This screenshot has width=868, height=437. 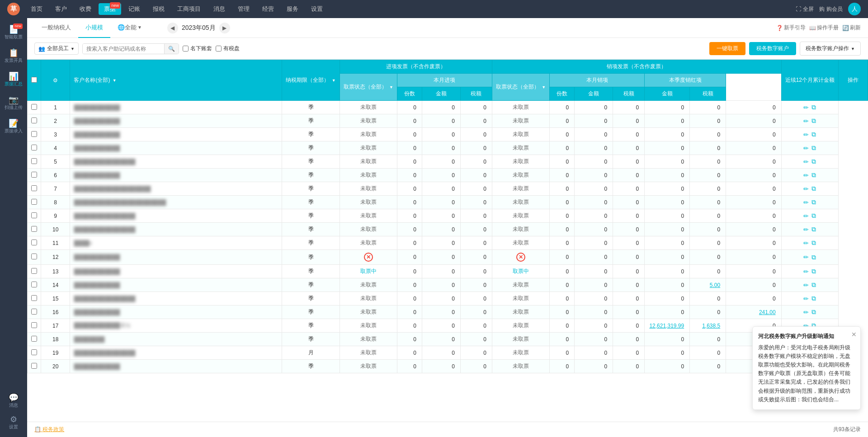 I want to click on period-filter-icon: ▼, so click(x=334, y=80).